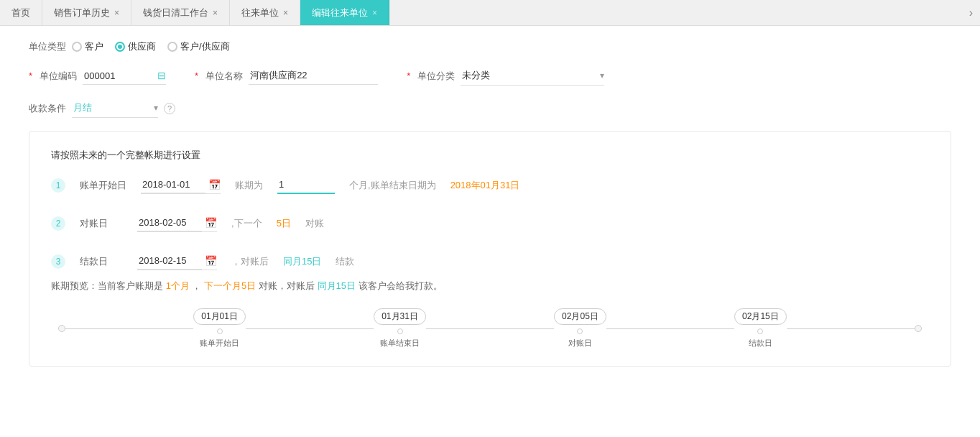 The image size is (980, 437). Describe the element at coordinates (181, 185) in the screenshot. I see `period-date-1: 📅` at that location.